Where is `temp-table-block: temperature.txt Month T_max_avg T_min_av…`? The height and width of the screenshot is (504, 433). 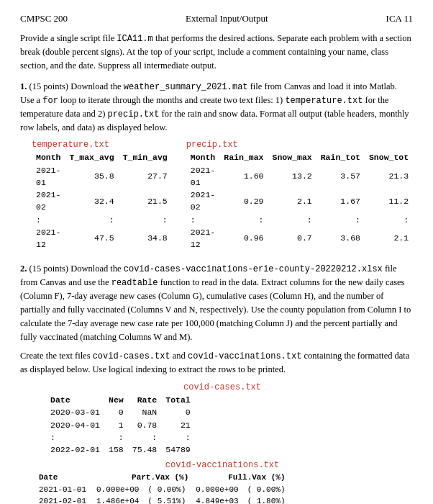
temp-table-block: temperature.txt Month T_max_avg T_min_av… is located at coordinates (102, 195).